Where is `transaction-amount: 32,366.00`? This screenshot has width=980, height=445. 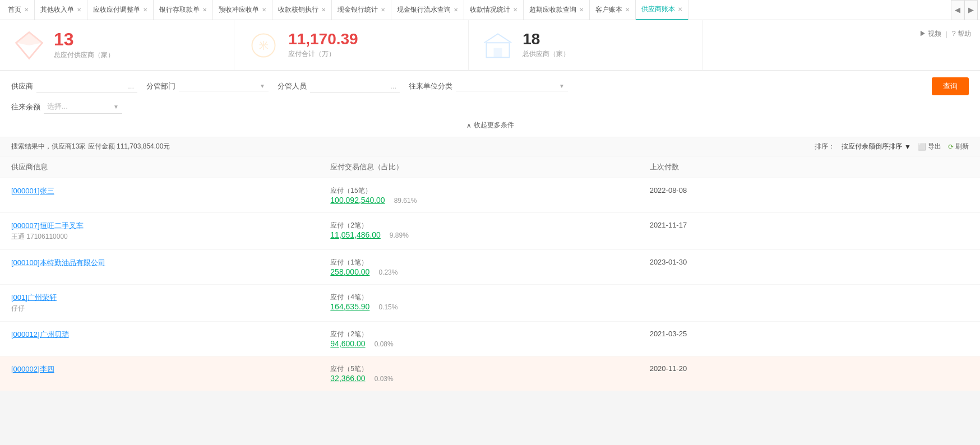 transaction-amount: 32,366.00 is located at coordinates (348, 378).